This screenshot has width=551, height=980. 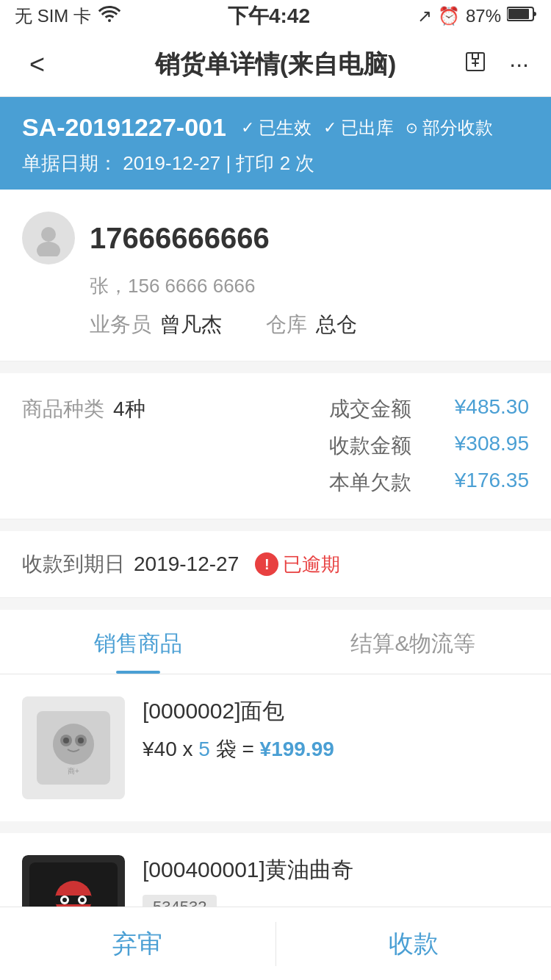 What do you see at coordinates (429, 483) in the screenshot?
I see `debt-row: 本单欠款 ¥176.35` at bounding box center [429, 483].